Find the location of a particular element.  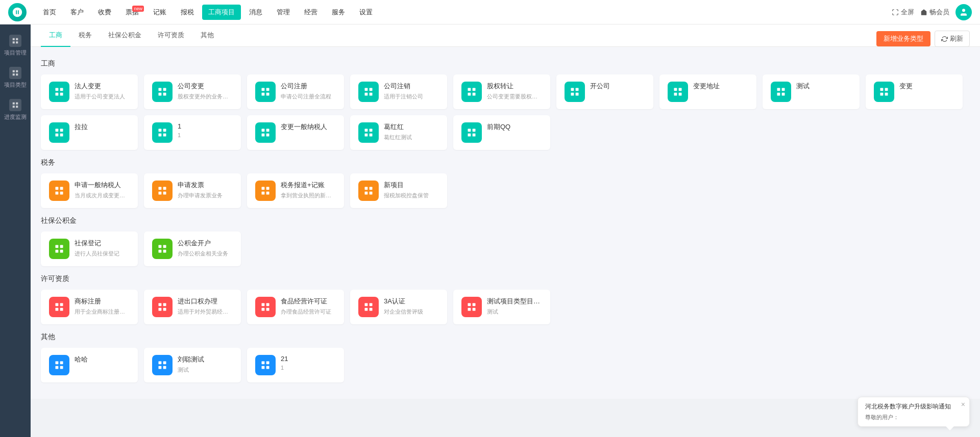

card-desc-text: 1 is located at coordinates (205, 135).